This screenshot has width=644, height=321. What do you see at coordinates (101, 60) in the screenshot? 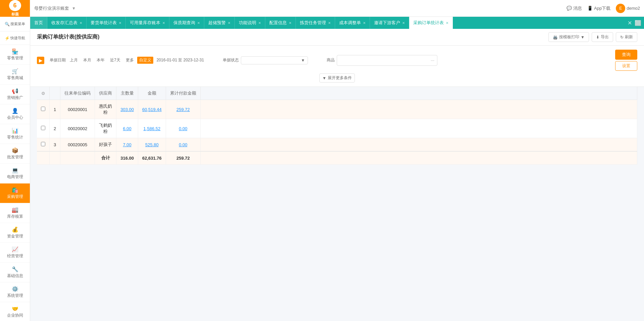
I see `date-shortcut-this-year: 本年` at bounding box center [101, 60].